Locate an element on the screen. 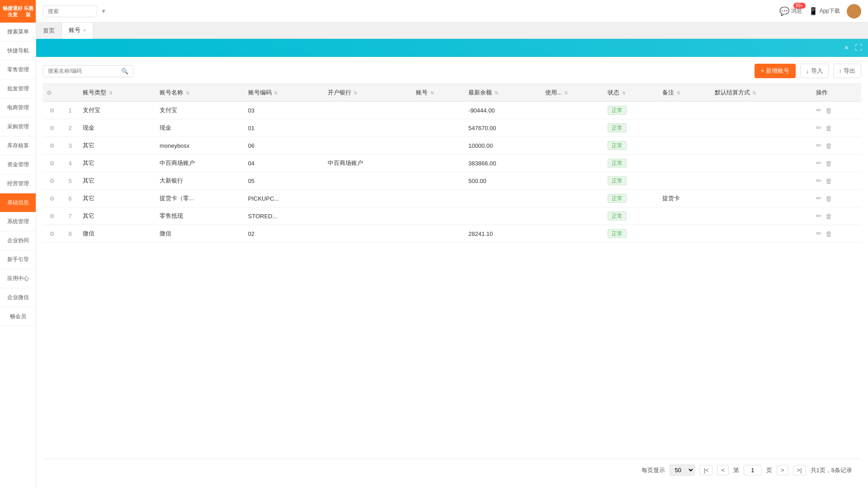 Image resolution: width=868 pixels, height=488 pixels. last-page-button: >| is located at coordinates (799, 470).